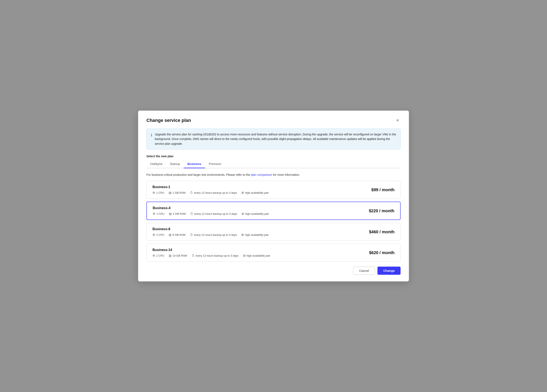 The height and width of the screenshot is (392, 547). What do you see at coordinates (211, 211) in the screenshot?
I see `plan-card-left: Business-4 ⚙ 1 CPU ▤ 4 GB RAM 🗒 every 1` at bounding box center [211, 211].